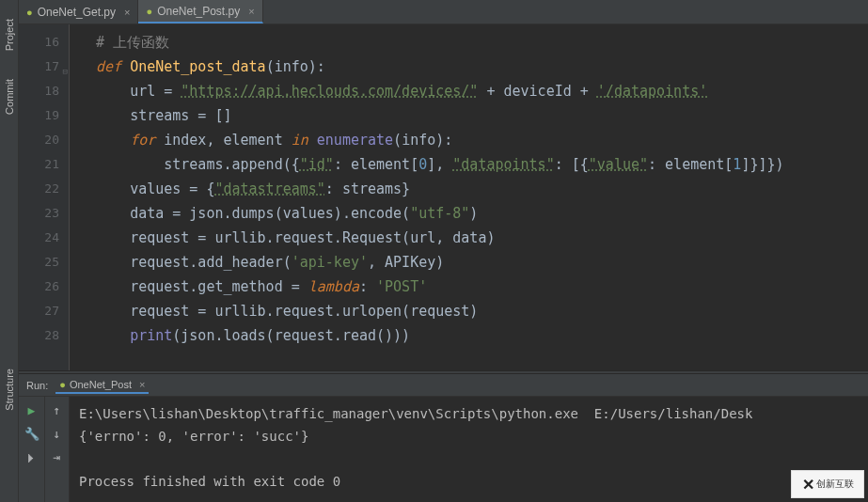  I want to click on rerun-button: ▶, so click(32, 410).